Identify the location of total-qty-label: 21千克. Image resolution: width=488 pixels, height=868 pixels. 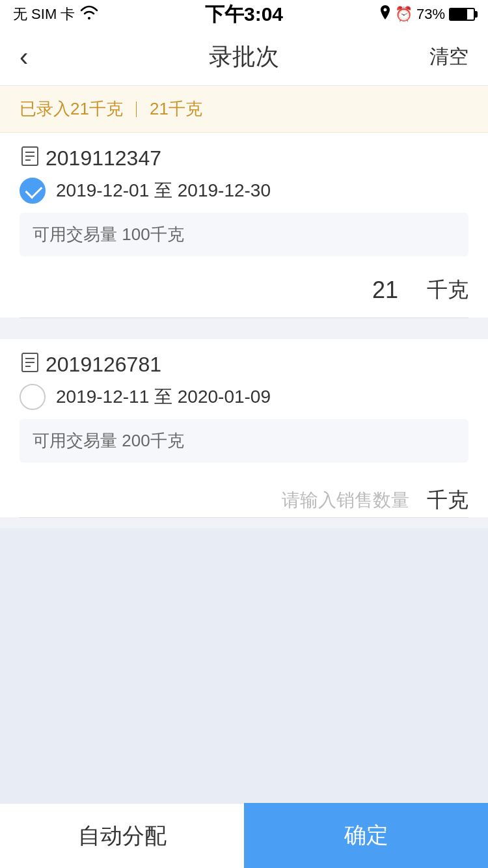
(176, 109).